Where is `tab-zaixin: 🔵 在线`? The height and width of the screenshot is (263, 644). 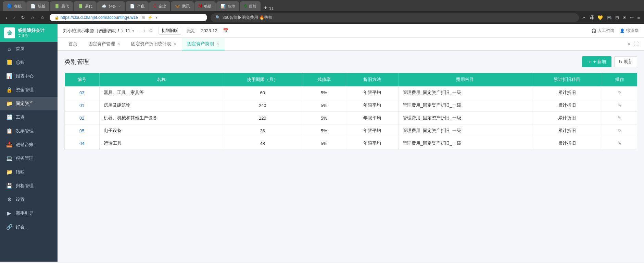 tab-zaixin: 🔵 在线 is located at coordinates (14, 6).